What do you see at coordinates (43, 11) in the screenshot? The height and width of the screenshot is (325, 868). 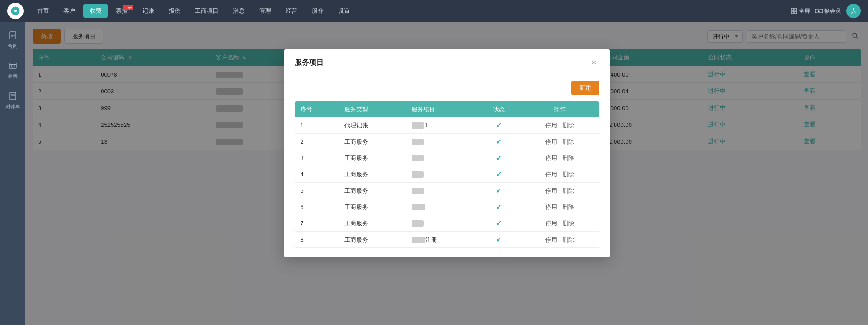 I see `nav-home: 首页` at bounding box center [43, 11].